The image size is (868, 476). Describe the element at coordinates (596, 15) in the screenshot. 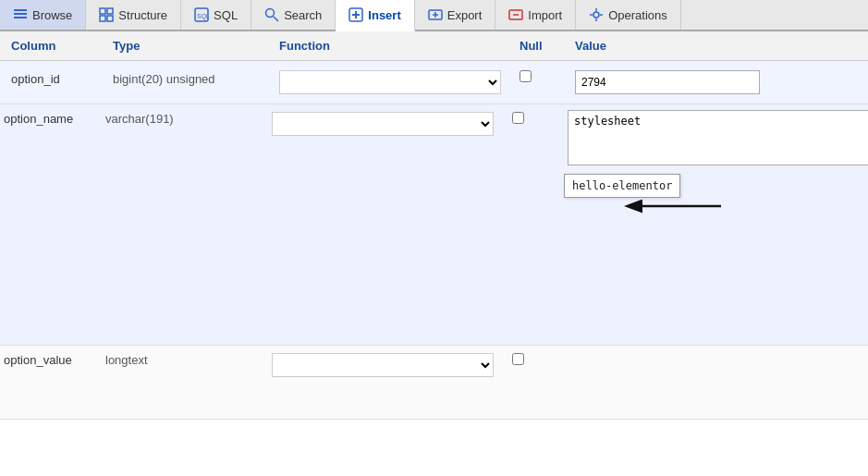

I see `operations-icon` at that location.